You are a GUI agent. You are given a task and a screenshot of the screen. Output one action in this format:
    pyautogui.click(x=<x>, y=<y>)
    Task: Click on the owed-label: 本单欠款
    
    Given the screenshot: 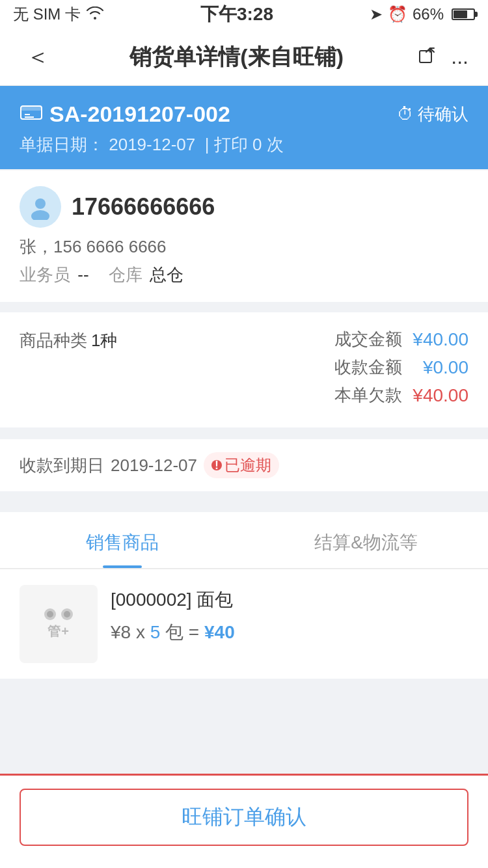 What is the action you would take?
    pyautogui.click(x=368, y=396)
    